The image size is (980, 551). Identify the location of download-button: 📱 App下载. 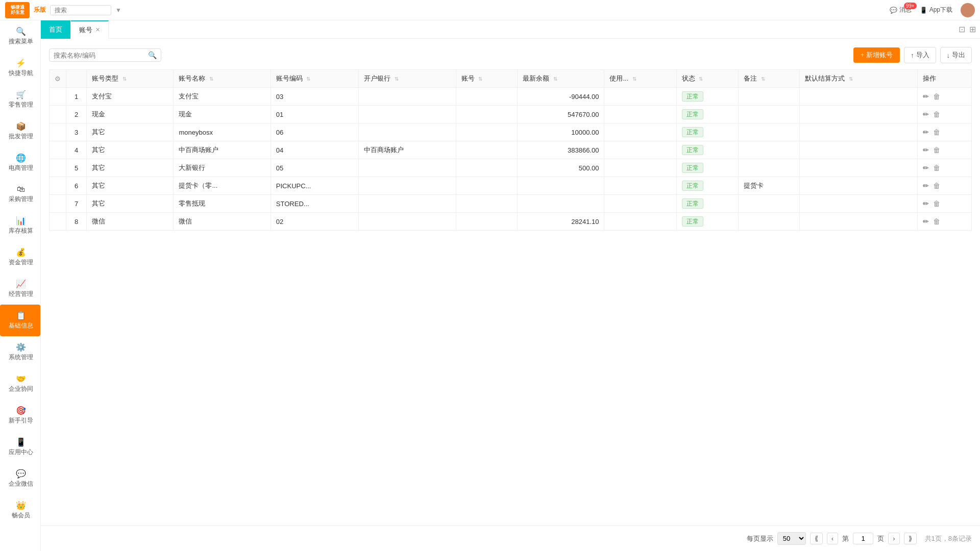
(936, 10).